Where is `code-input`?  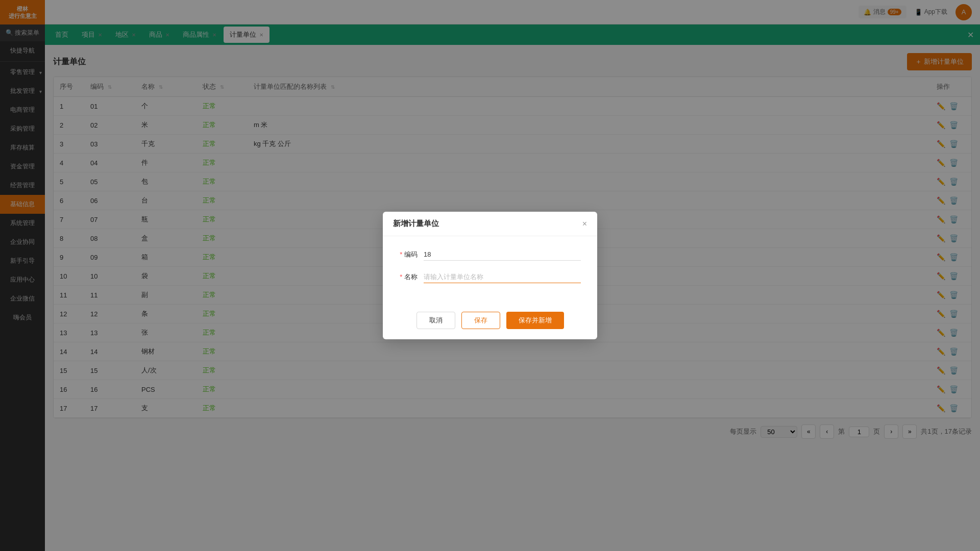
code-input is located at coordinates (502, 255).